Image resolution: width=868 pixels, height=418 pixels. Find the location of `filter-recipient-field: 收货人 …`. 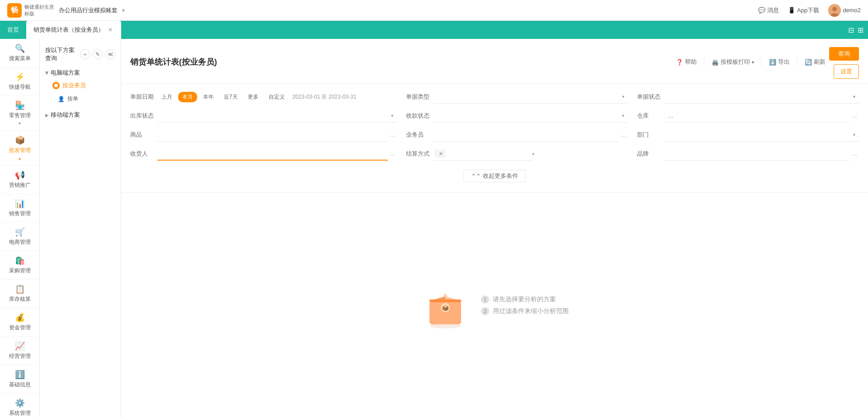

filter-recipient-field: 收货人 … is located at coordinates (264, 154).